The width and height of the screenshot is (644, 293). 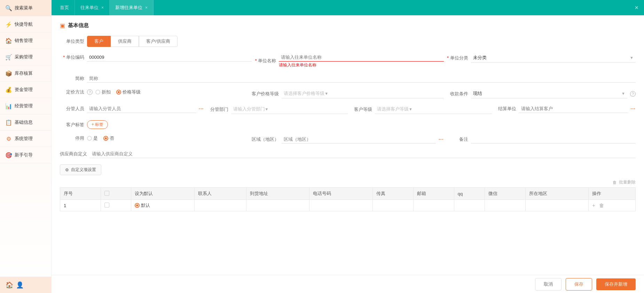 What do you see at coordinates (348, 206) in the screenshot?
I see `table-row: 1 默认` at bounding box center [348, 206].